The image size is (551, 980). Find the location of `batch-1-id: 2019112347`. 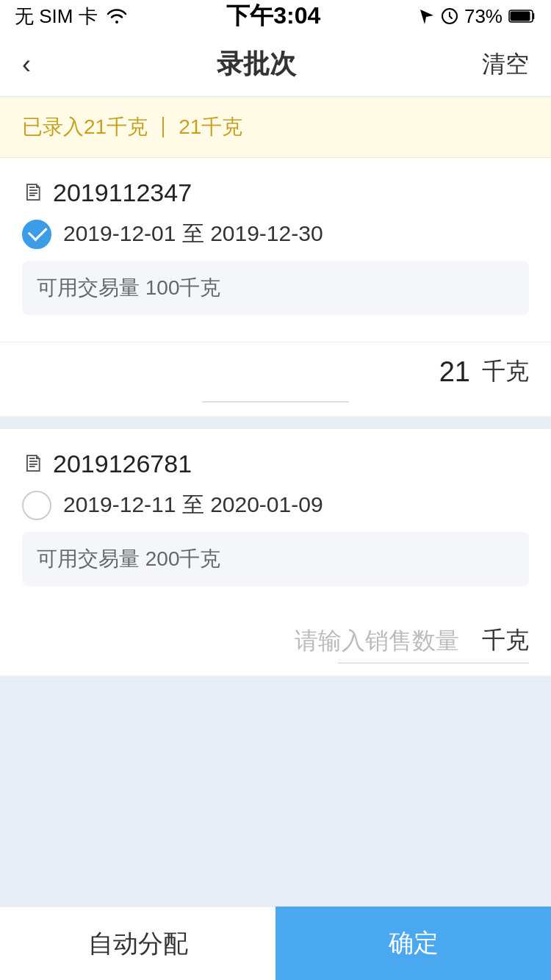

batch-1-id: 2019112347 is located at coordinates (122, 192).